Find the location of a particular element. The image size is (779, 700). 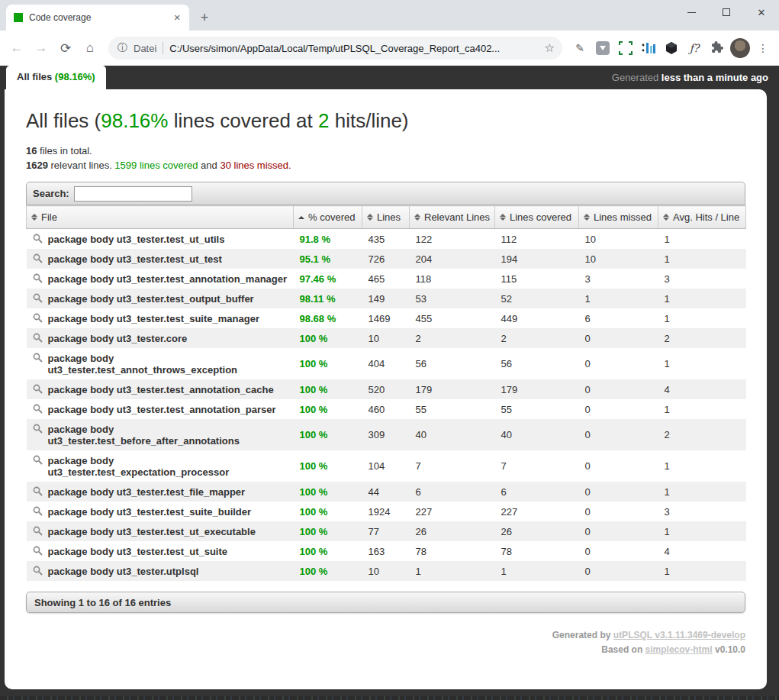

file-link: package body ut3_tester.test_output_buff… is located at coordinates (162, 298).